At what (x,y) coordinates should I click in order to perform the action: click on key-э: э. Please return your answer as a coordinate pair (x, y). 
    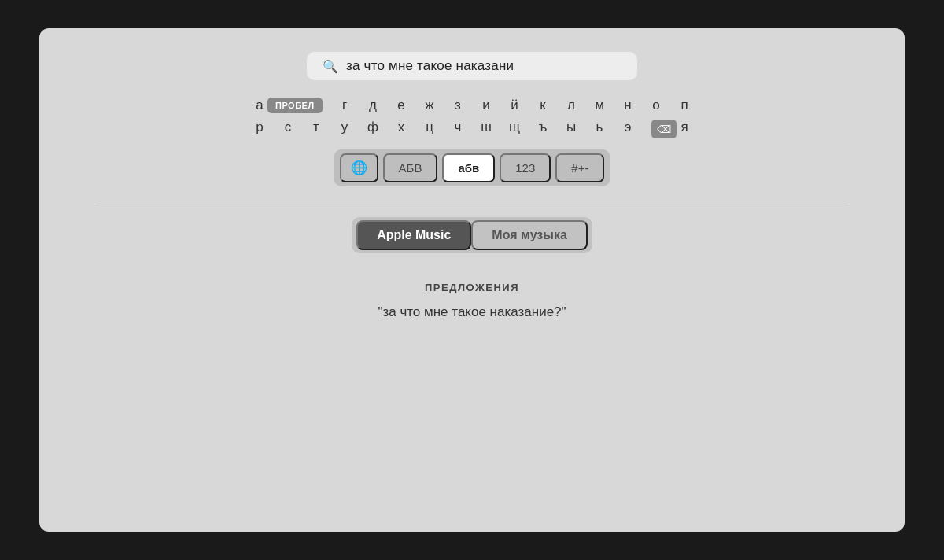
    Looking at the image, I should click on (628, 127).